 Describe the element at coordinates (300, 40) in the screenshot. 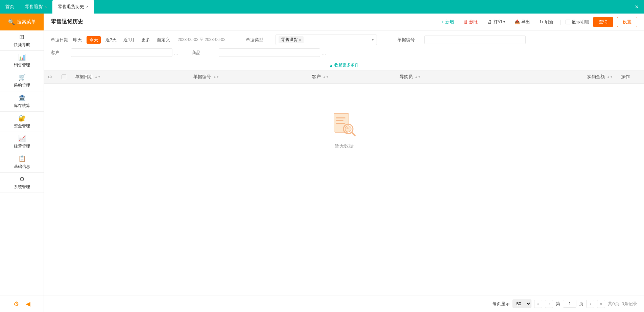

I see `type-tag-remove: ×` at that location.